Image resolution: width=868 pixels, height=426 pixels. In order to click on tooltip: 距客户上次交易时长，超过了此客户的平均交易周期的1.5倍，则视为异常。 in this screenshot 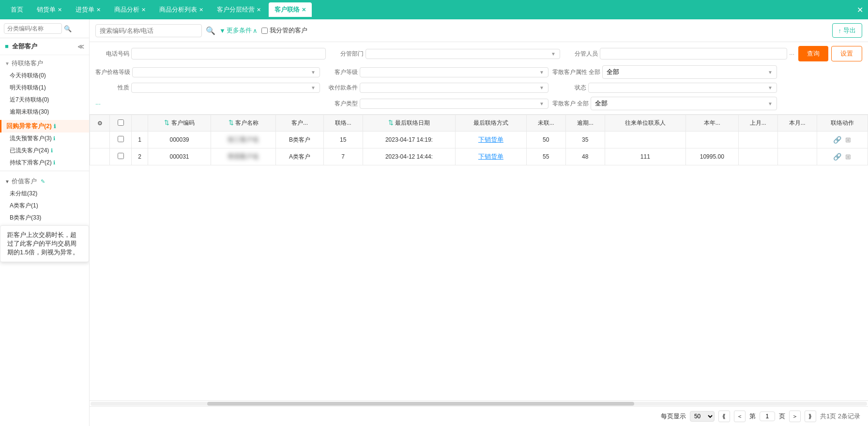, I will do `click(45, 244)`.